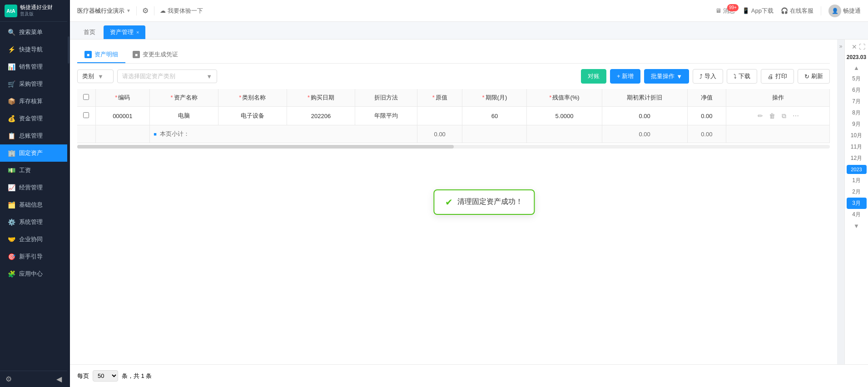 Image resolution: width=868 pixels, height=387 pixels. I want to click on subtotal-net: 0.00, so click(707, 134).